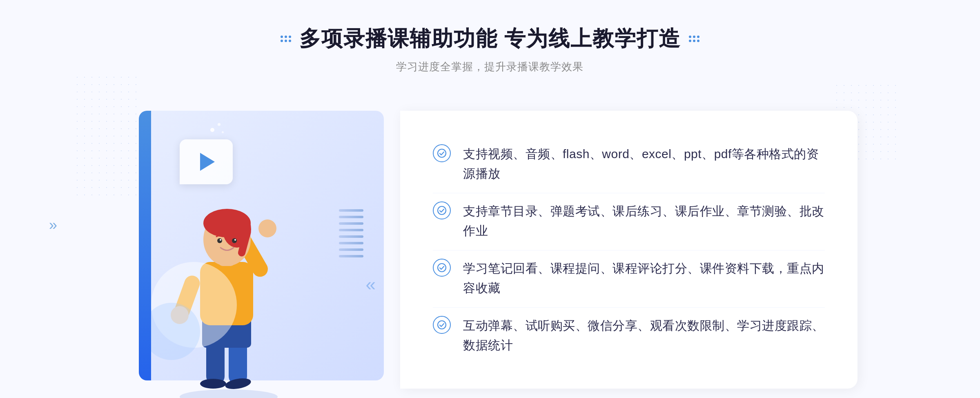  What do you see at coordinates (644, 335) in the screenshot?
I see `feature-text-4: 互动弹幕、试听购买、微信分享、观看次数限制、学习进度跟踪、数据统计` at bounding box center [644, 335].